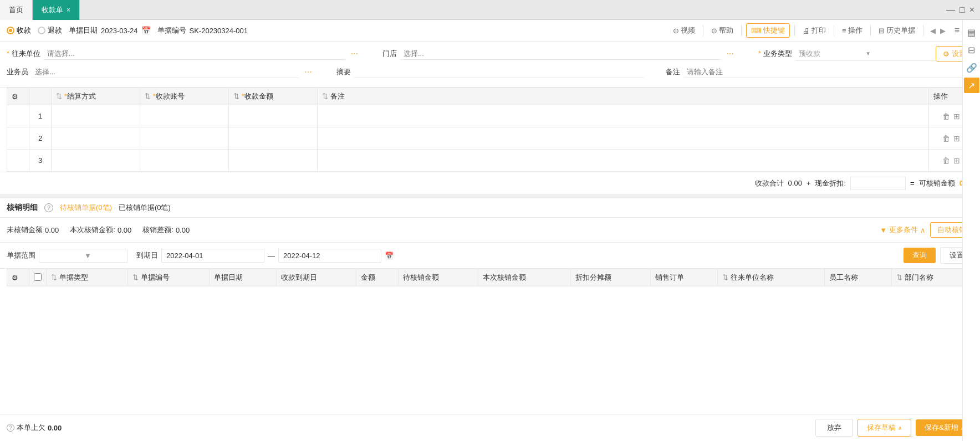 The image size is (980, 441). What do you see at coordinates (17, 10) in the screenshot?
I see `tab-home: 首页` at bounding box center [17, 10].